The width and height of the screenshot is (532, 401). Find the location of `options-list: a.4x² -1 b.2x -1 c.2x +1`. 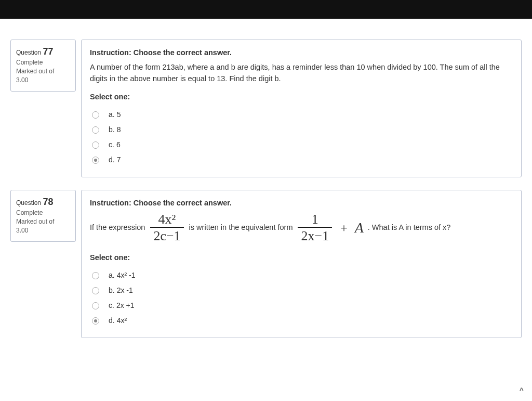

options-list: a.4x² -1 b.2x -1 c.2x +1 is located at coordinates (301, 298).